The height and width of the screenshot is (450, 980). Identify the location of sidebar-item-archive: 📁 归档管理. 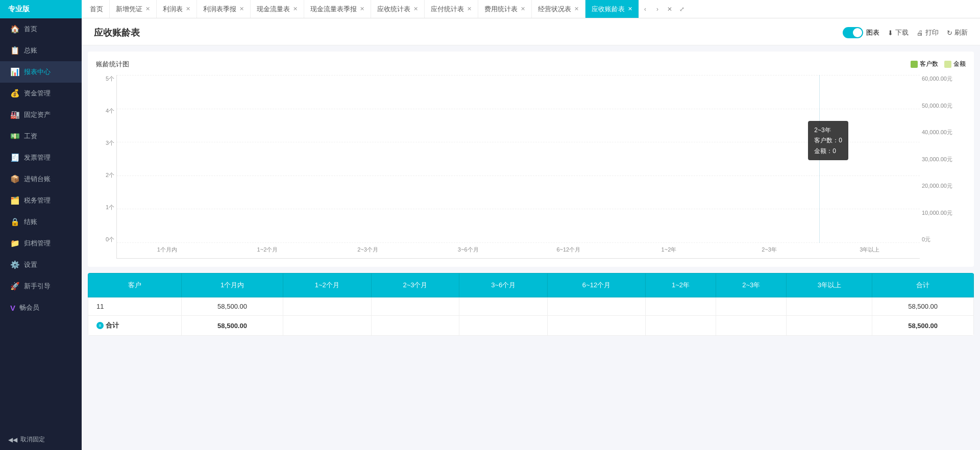
(41, 243).